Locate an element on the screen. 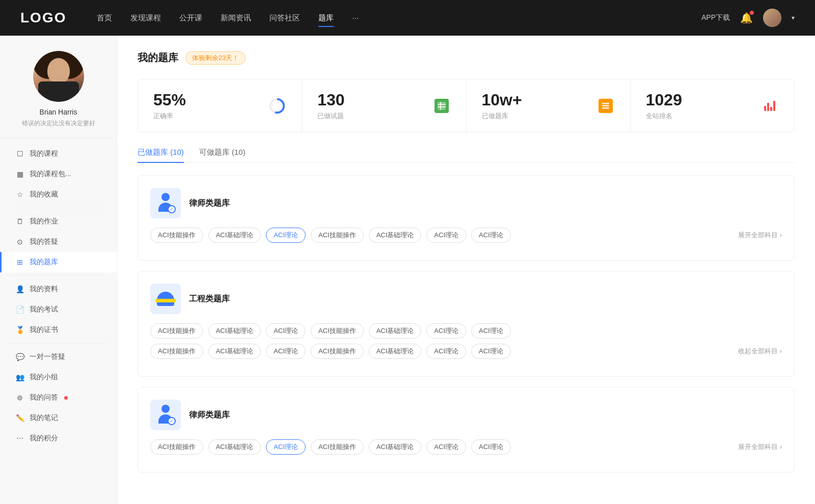  grid-icon: ⊞ is located at coordinates (20, 262).